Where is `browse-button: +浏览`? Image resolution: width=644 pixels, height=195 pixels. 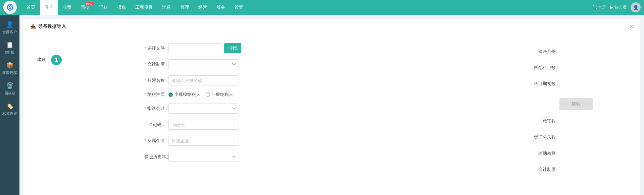
browse-button: +浏览 is located at coordinates (233, 48).